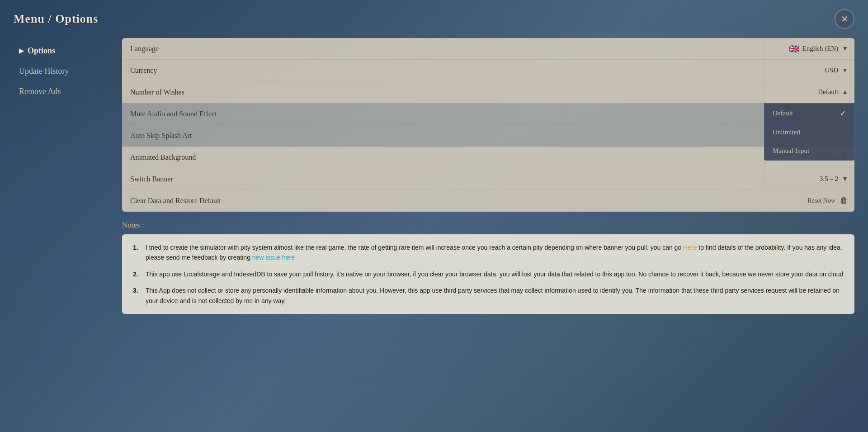  What do you see at coordinates (488, 92) in the screenshot?
I see `wishes-row: Number of Wishes Default ▲ Default ✓ Unl…` at bounding box center [488, 92].